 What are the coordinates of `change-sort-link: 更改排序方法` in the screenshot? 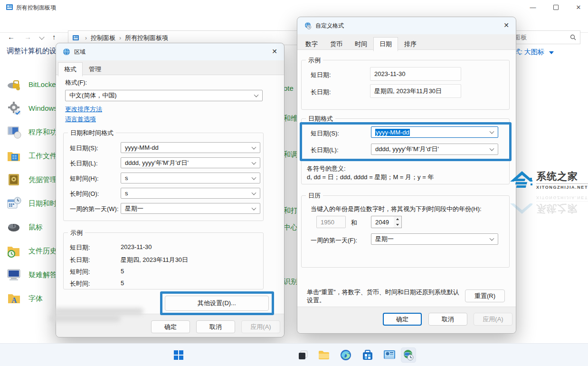 It's located at (84, 109).